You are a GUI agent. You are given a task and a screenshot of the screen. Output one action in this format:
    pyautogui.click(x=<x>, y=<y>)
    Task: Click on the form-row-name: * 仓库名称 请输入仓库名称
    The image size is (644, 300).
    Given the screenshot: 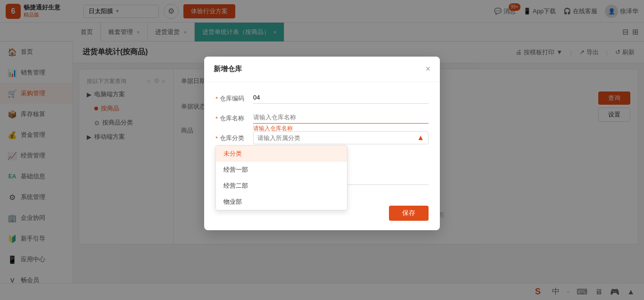 What is the action you would take?
    pyautogui.click(x=322, y=117)
    